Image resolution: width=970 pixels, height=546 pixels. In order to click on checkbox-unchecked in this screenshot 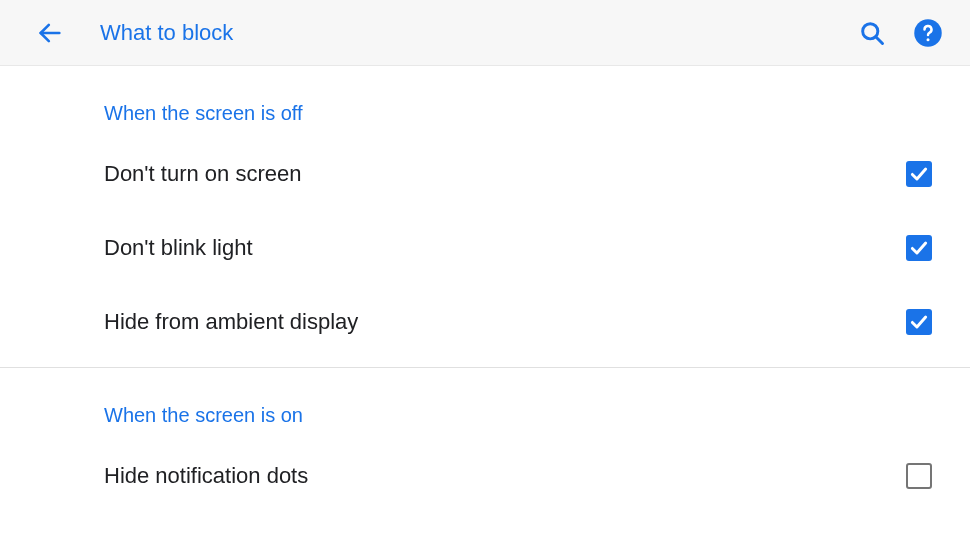, I will do `click(919, 476)`.